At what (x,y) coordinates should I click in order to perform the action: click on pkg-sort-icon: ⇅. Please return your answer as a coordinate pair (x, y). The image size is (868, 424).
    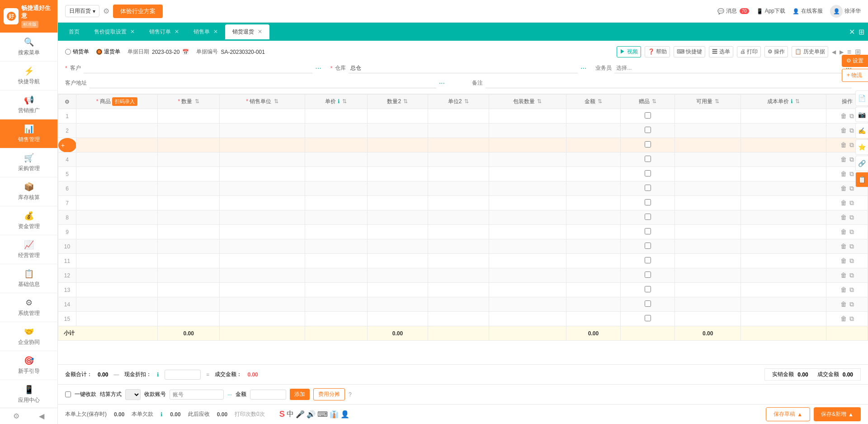
    Looking at the image, I should click on (539, 101).